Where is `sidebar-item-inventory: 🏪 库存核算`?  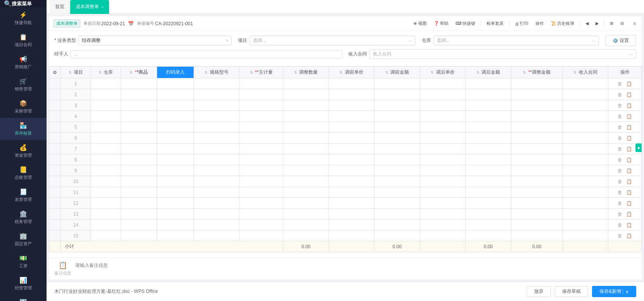 sidebar-item-inventory: 🏪 库存核算 is located at coordinates (23, 129).